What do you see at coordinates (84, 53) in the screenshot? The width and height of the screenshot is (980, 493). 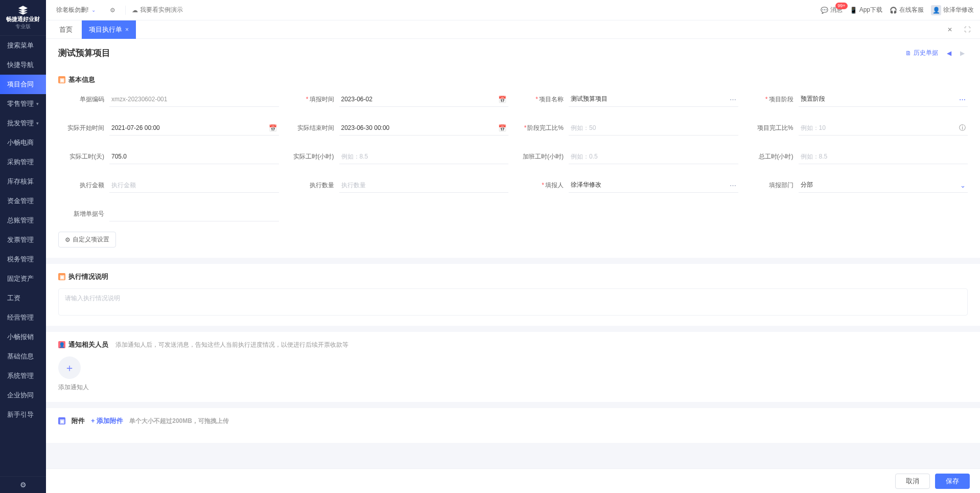 I see `page-title: 测试预算项目` at bounding box center [84, 53].